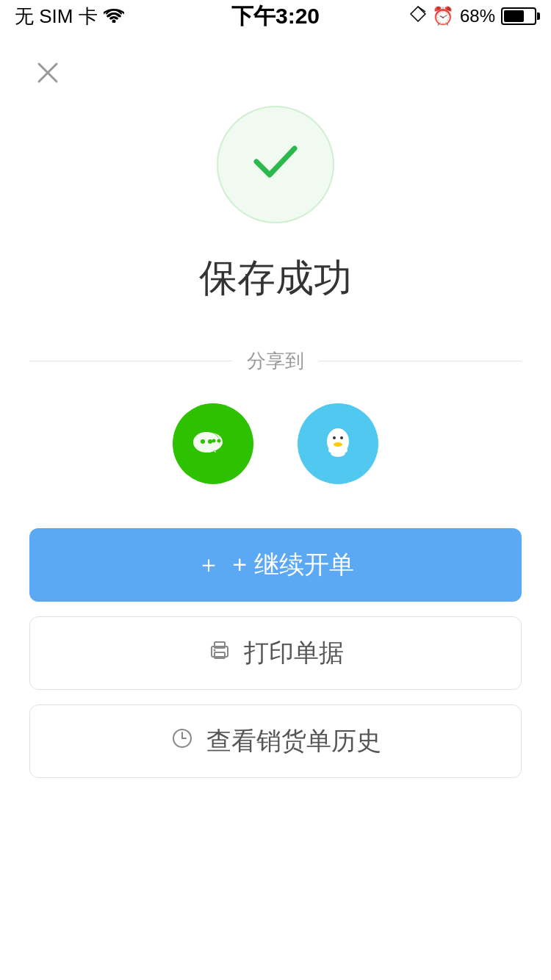 This screenshot has width=551, height=980. I want to click on share-icons, so click(276, 444).